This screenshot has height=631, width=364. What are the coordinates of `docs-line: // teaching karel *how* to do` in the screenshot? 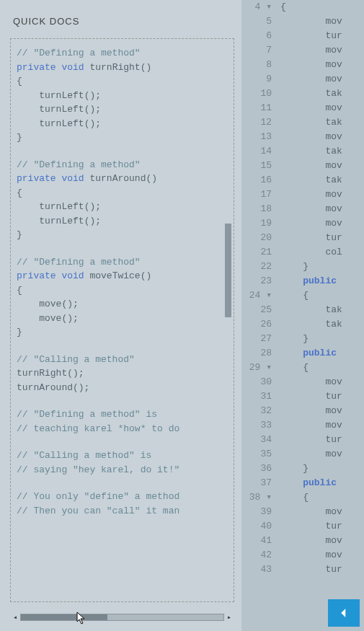 It's located at (123, 429).